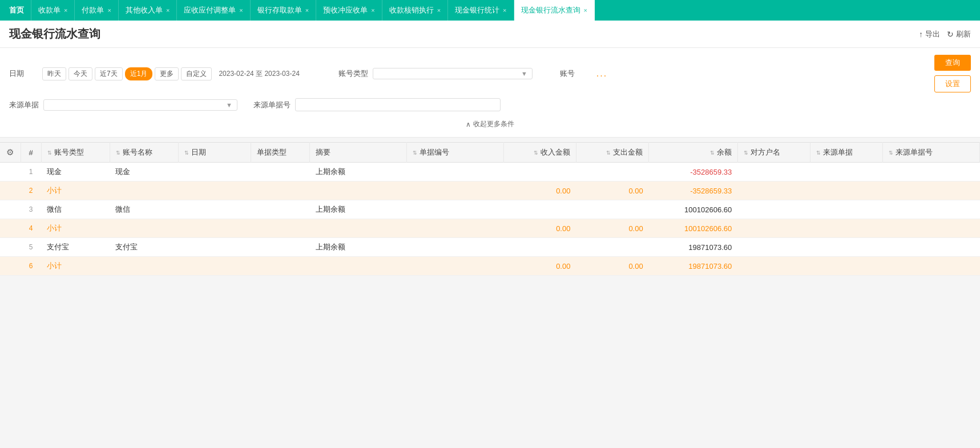 This screenshot has width=980, height=448. What do you see at coordinates (10, 152) in the screenshot?
I see `table-settings-icon: ⚙` at bounding box center [10, 152].